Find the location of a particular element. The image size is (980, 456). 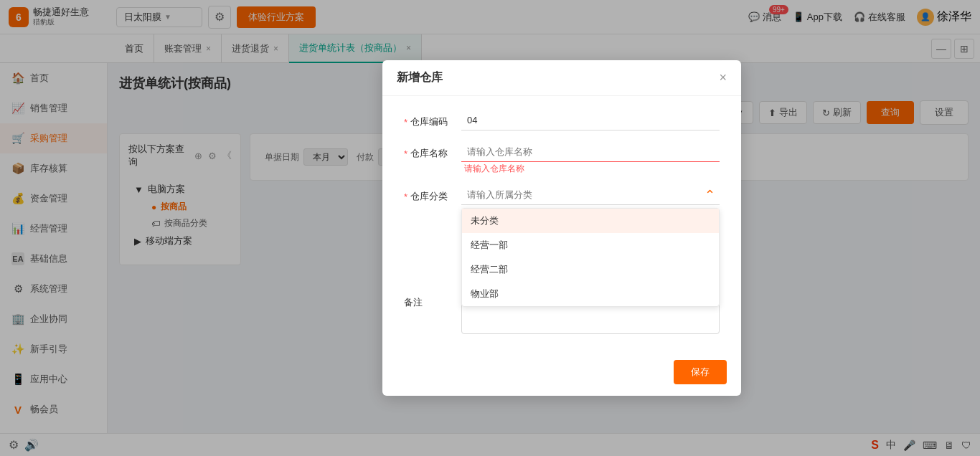

modal-close-btn: × is located at coordinates (723, 77).